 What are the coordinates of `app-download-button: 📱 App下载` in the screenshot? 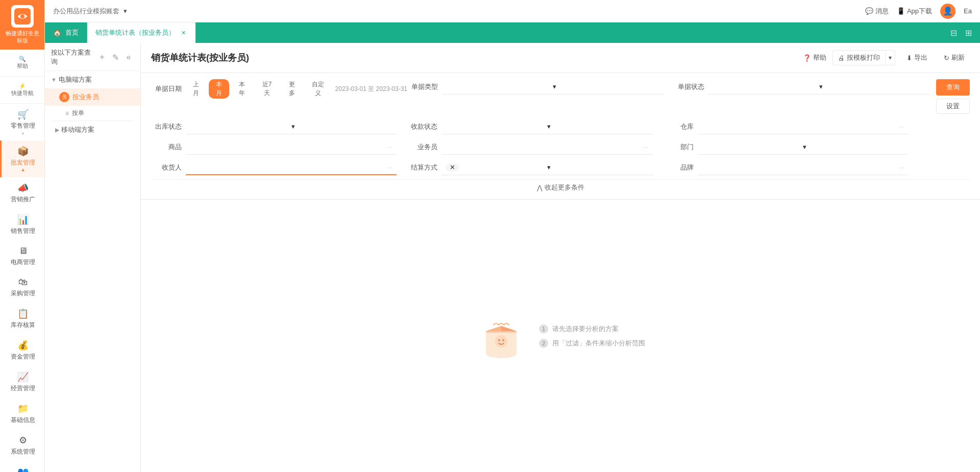 It's located at (915, 11).